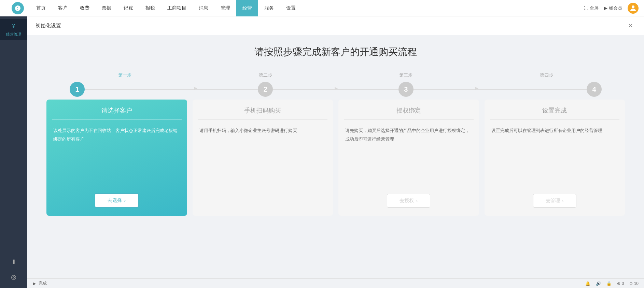 This screenshot has width=644, height=288. Describe the element at coordinates (18, 8) in the screenshot. I see `logo-icon` at that location.